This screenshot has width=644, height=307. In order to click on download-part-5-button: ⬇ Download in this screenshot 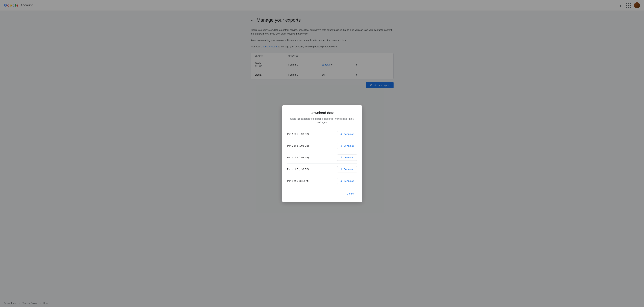, I will do `click(347, 181)`.